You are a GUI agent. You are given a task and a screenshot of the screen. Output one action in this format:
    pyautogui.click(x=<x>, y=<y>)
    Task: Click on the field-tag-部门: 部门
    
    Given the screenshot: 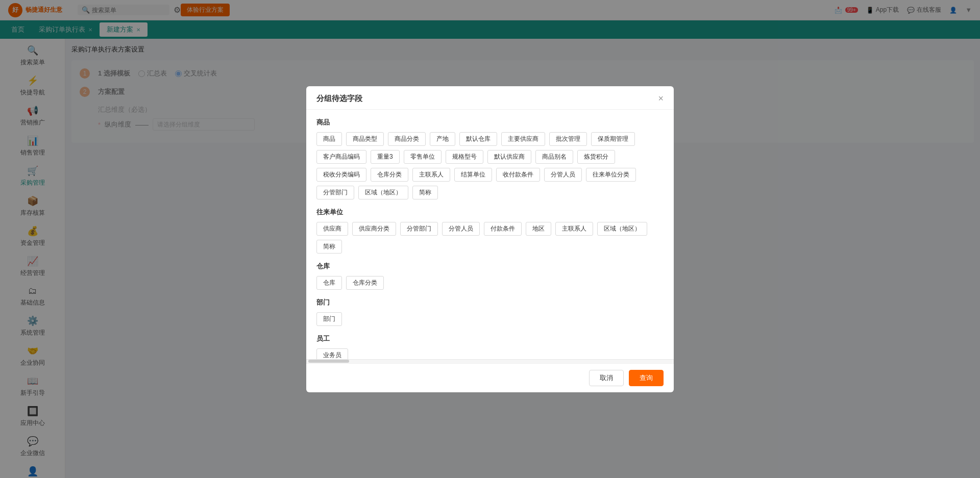 What is the action you would take?
    pyautogui.click(x=329, y=319)
    